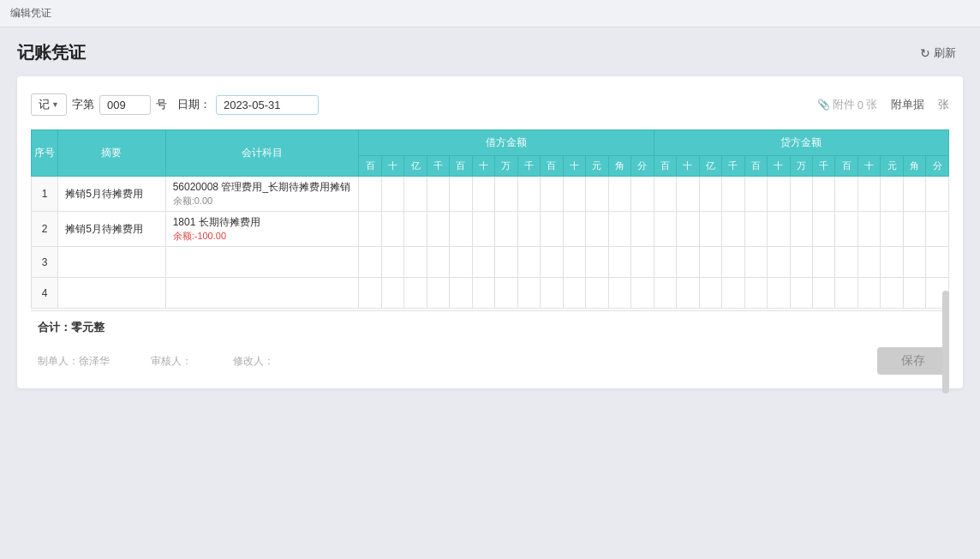 Image resolution: width=980 pixels, height=559 pixels. I want to click on voucher-type-dropdown: 记 ▼, so click(49, 105).